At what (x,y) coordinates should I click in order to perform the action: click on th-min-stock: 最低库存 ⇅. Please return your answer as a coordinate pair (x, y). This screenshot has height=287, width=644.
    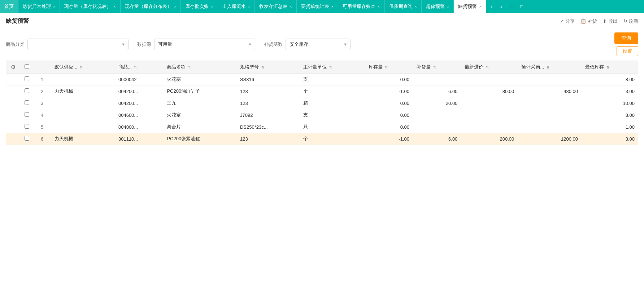
    Looking at the image, I should click on (610, 67).